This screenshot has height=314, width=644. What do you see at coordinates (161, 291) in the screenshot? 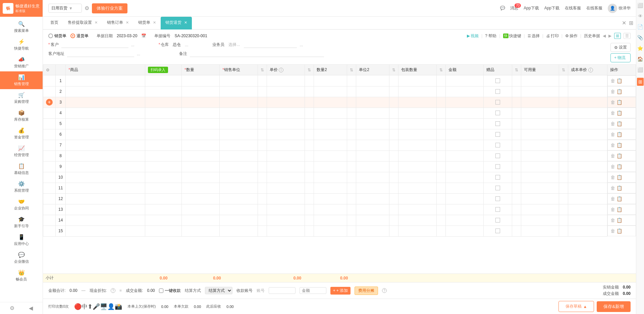
I see `one-click-checkbox` at bounding box center [161, 291].